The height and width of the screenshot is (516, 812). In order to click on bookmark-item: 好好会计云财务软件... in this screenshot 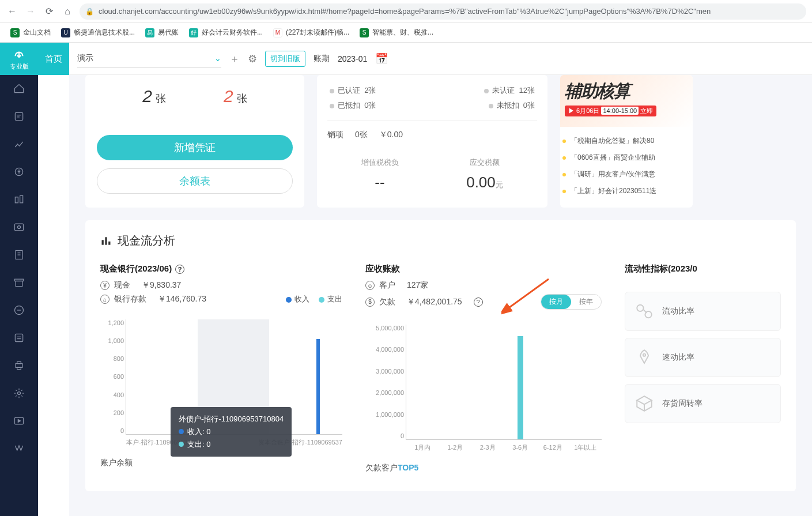, I will do `click(226, 32)`.